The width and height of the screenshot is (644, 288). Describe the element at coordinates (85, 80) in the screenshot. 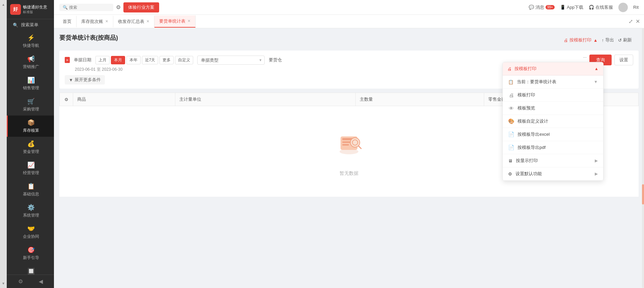

I see `expand-more-btn: ▼ 展开更多条件` at that location.